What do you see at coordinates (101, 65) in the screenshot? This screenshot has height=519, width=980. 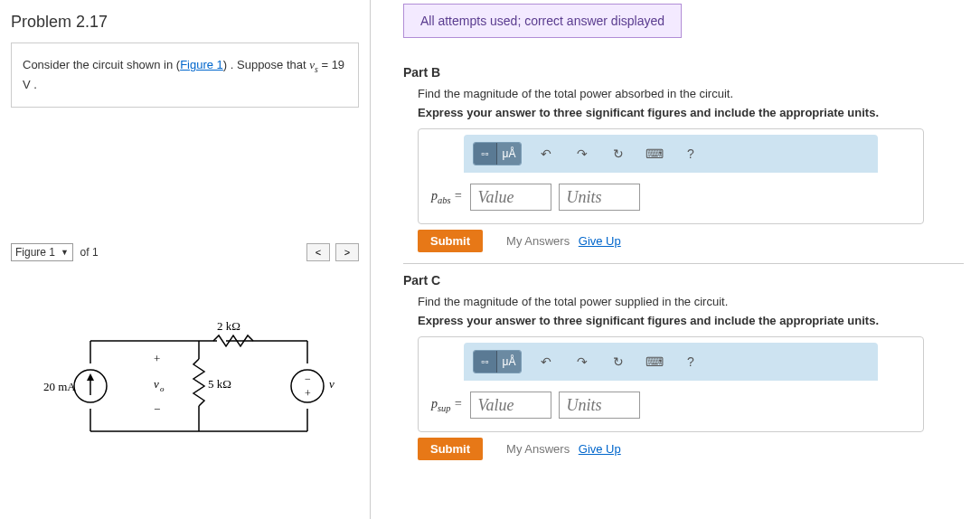 I see `prompt-text: Consider the circuit shown in (` at bounding box center [101, 65].